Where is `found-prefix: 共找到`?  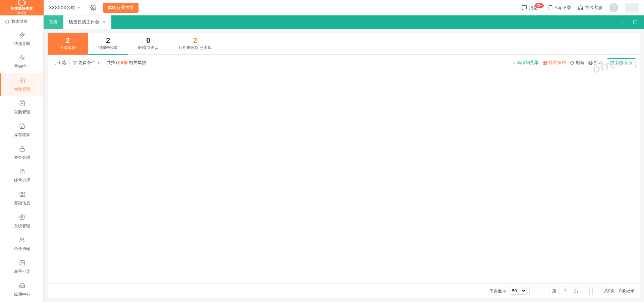
found-prefix: 共找到 is located at coordinates (113, 62).